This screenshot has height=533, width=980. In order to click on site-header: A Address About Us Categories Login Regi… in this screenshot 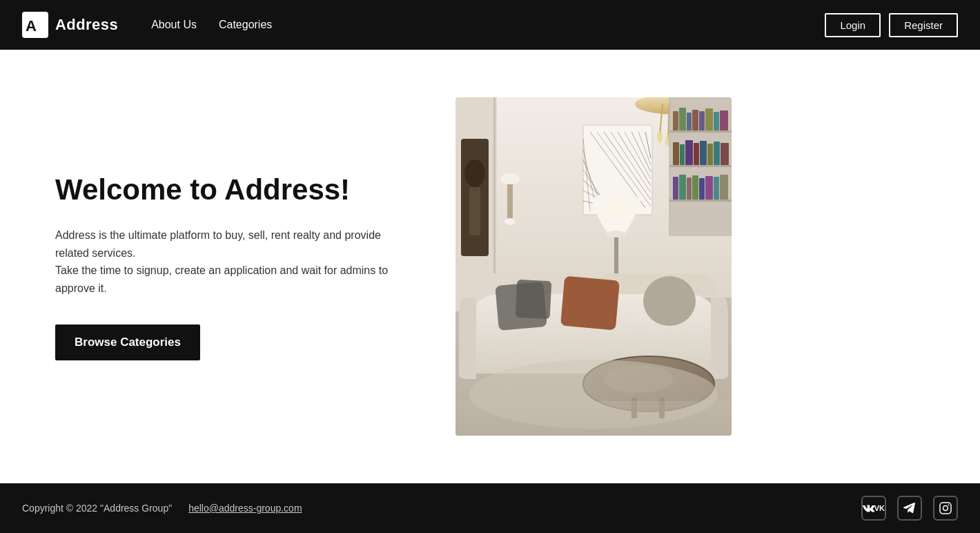, I will do `click(490, 25)`.